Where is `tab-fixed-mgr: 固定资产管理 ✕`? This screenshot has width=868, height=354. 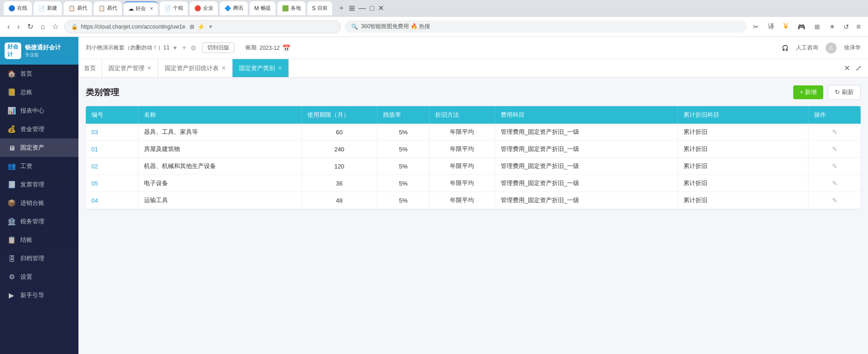 tab-fixed-mgr: 固定资产管理 ✕ is located at coordinates (130, 68).